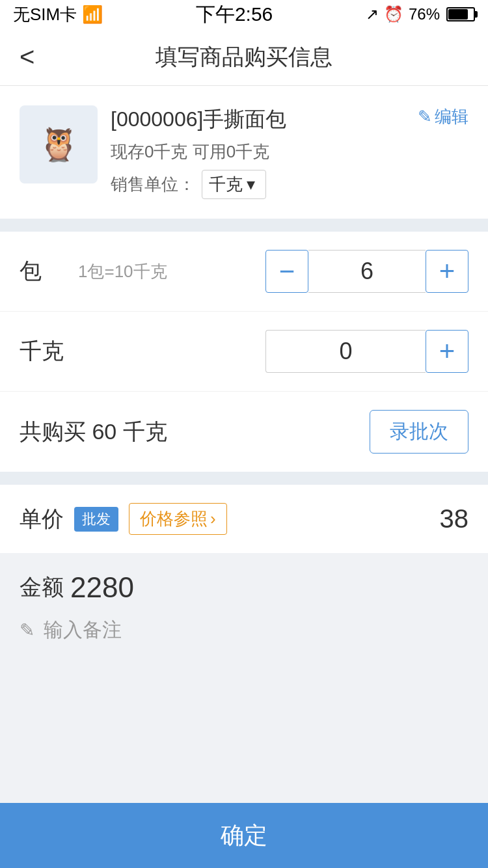 The image size is (488, 868). Describe the element at coordinates (59, 144) in the screenshot. I see `product-image: 🦉` at that location.